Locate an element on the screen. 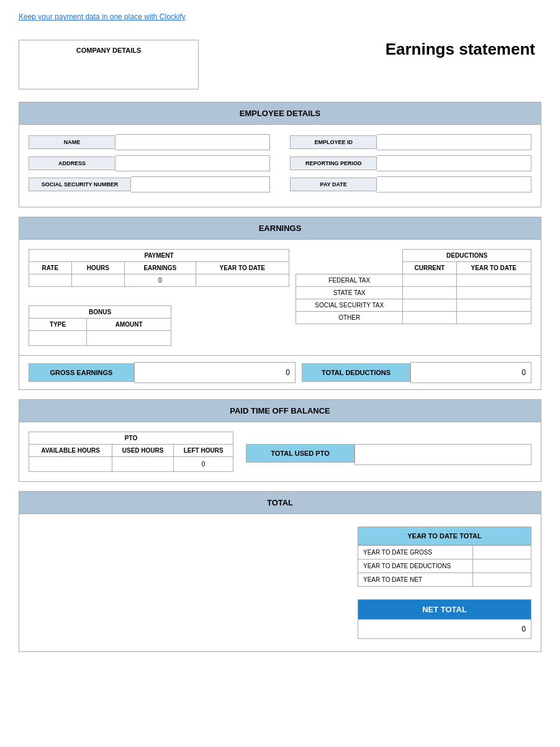  total-header: TOTAL is located at coordinates (280, 503).